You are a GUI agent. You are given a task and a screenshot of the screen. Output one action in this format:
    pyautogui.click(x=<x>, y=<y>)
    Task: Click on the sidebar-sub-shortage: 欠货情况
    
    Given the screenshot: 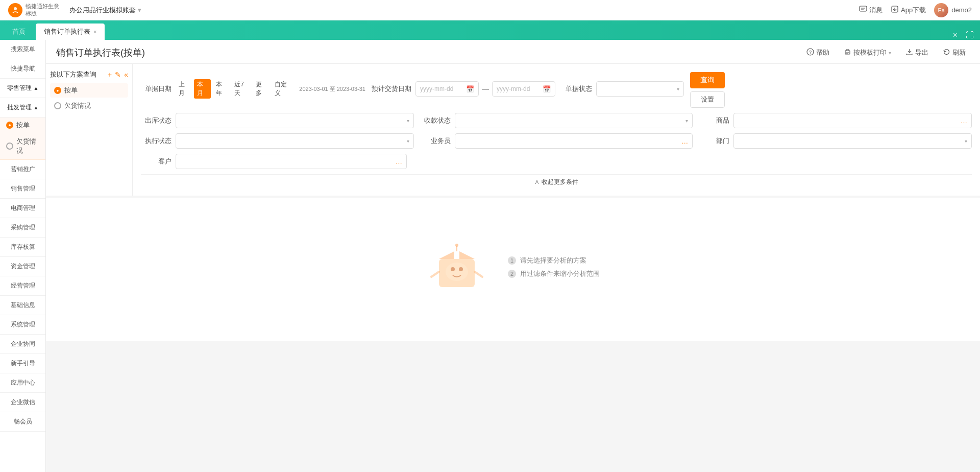 What is the action you would take?
    pyautogui.click(x=22, y=146)
    